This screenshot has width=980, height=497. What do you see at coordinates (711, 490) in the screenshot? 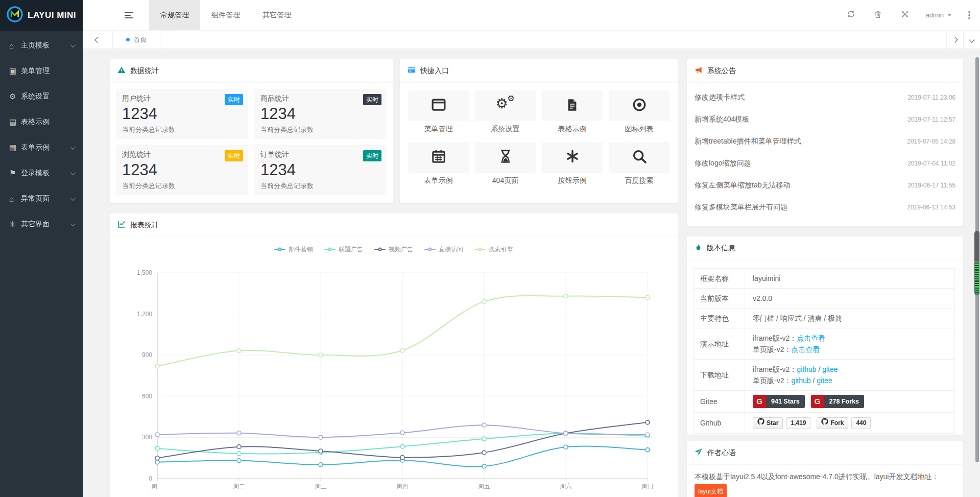
I see `layui-doc-badge: layui文档` at bounding box center [711, 490].